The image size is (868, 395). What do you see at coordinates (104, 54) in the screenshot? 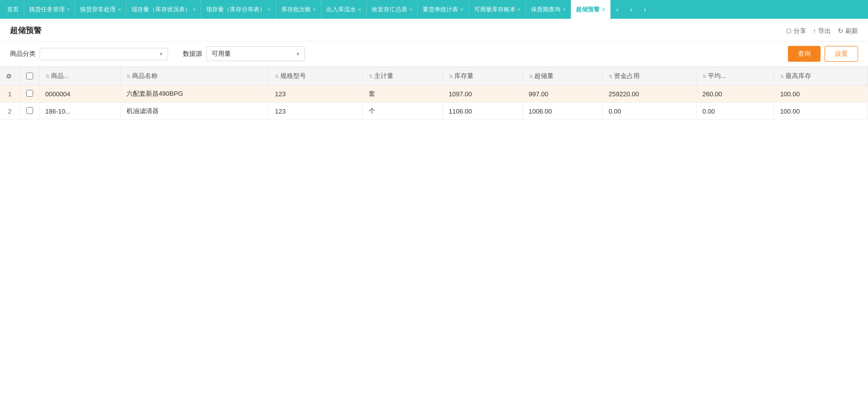
I see `category-select: ▾` at bounding box center [104, 54].